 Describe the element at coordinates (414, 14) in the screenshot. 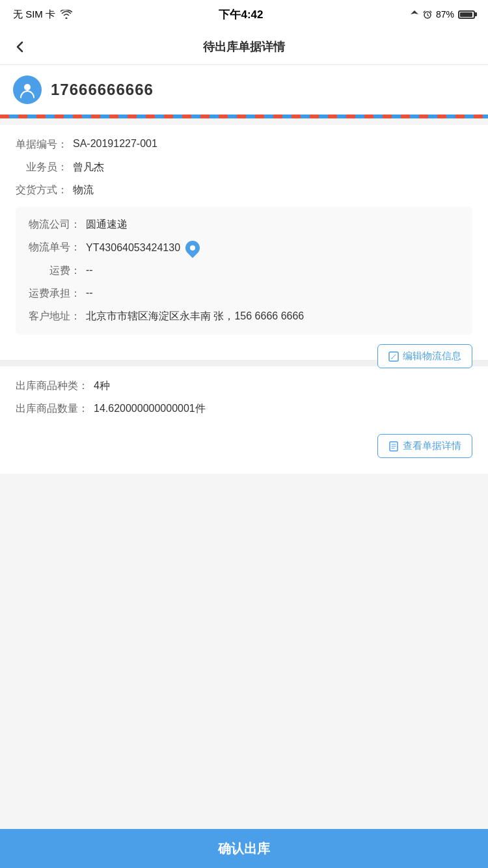

I see `location-arrow-icon` at that location.